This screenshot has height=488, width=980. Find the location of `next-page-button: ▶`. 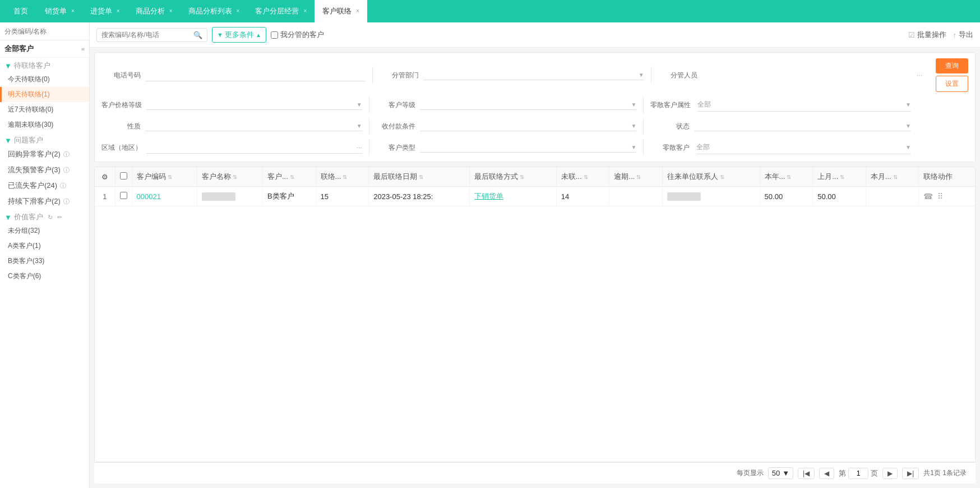

next-page-button: ▶ is located at coordinates (890, 473).